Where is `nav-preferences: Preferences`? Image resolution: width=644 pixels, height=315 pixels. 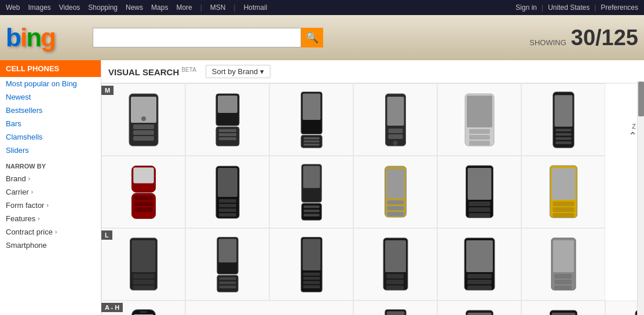
nav-preferences: Preferences is located at coordinates (620, 8).